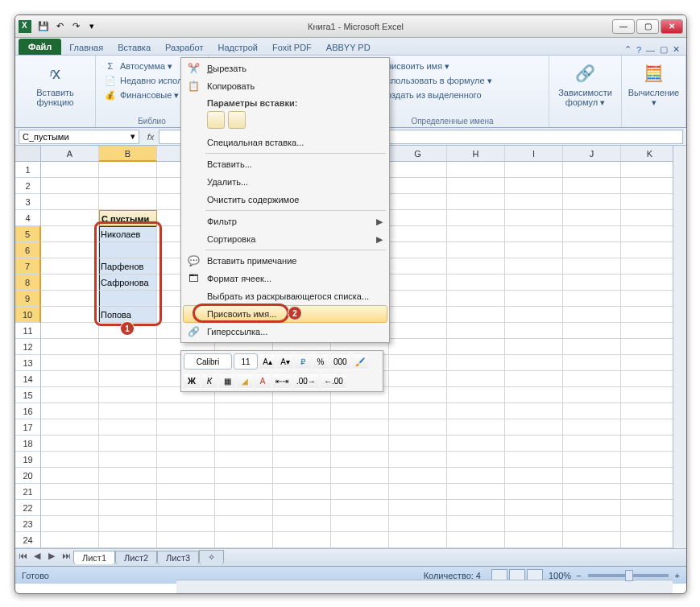 This screenshot has width=700, height=607. What do you see at coordinates (136, 557) in the screenshot?
I see `sheet-tab-2: Лист2` at bounding box center [136, 557].